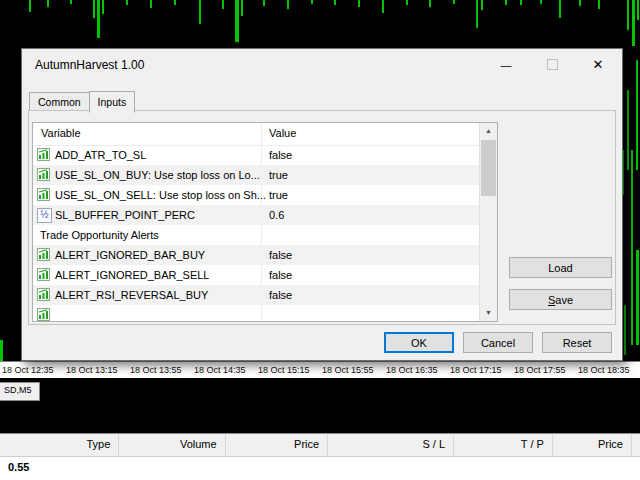 This screenshot has width=640, height=480. What do you see at coordinates (322, 64) in the screenshot?
I see `dialog-titlebar: AutumnHarvest 1.00 — ✕` at bounding box center [322, 64].